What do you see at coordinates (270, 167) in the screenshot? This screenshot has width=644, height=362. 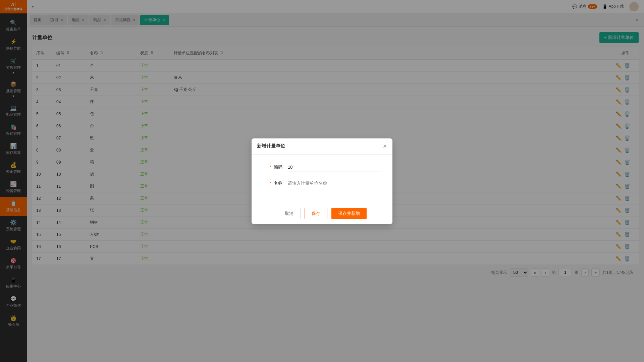 I see `code-required-mark: *` at bounding box center [270, 167].